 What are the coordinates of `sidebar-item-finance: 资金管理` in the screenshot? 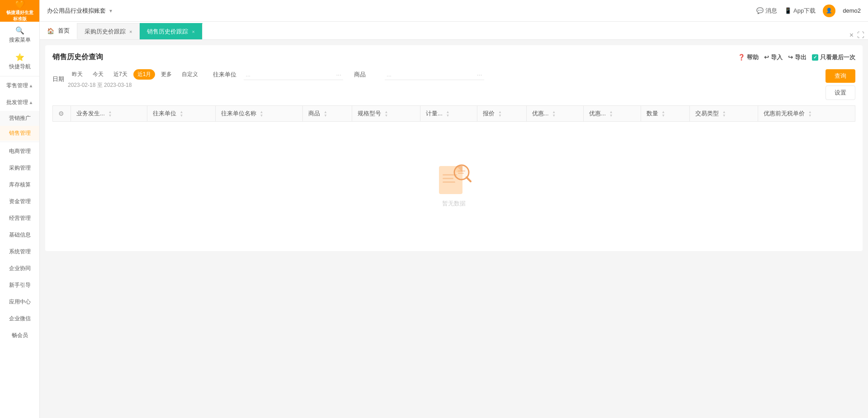 It's located at (20, 202).